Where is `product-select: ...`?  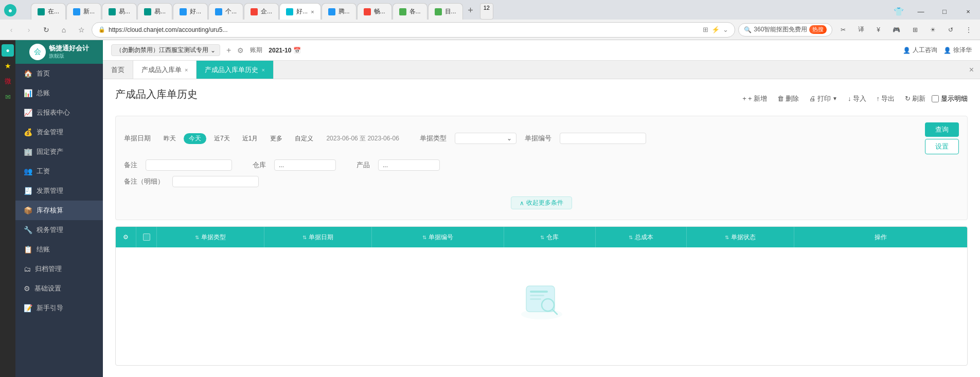
product-select: ... is located at coordinates (409, 165).